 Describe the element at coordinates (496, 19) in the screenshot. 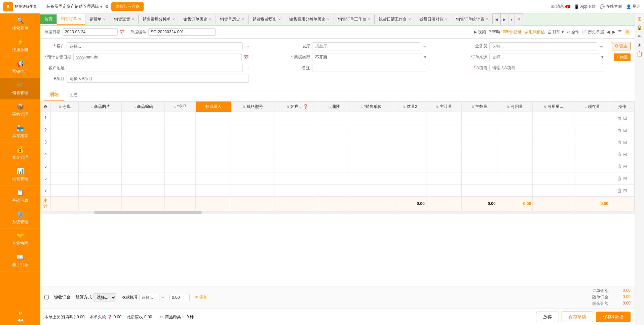

I see `tab-prev-button: ◀` at that location.